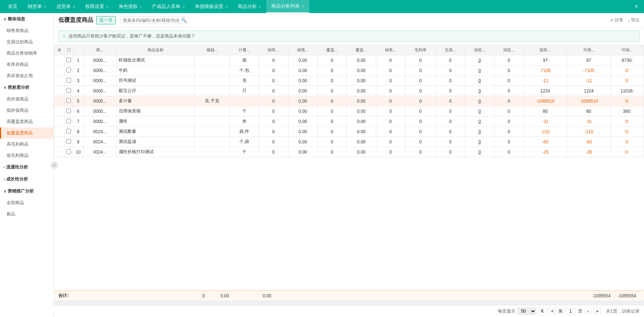 The height and width of the screenshot is (317, 644). I want to click on horizontal-scrollbar, so click(349, 303).